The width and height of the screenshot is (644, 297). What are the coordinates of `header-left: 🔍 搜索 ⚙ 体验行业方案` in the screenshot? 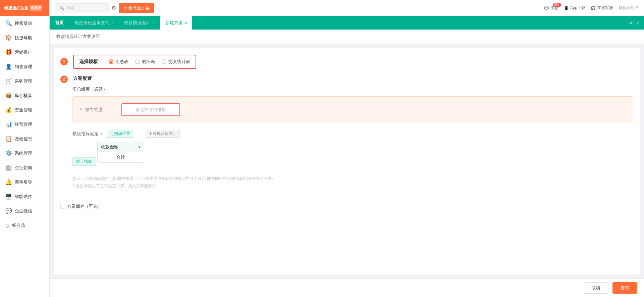 It's located at (105, 8).